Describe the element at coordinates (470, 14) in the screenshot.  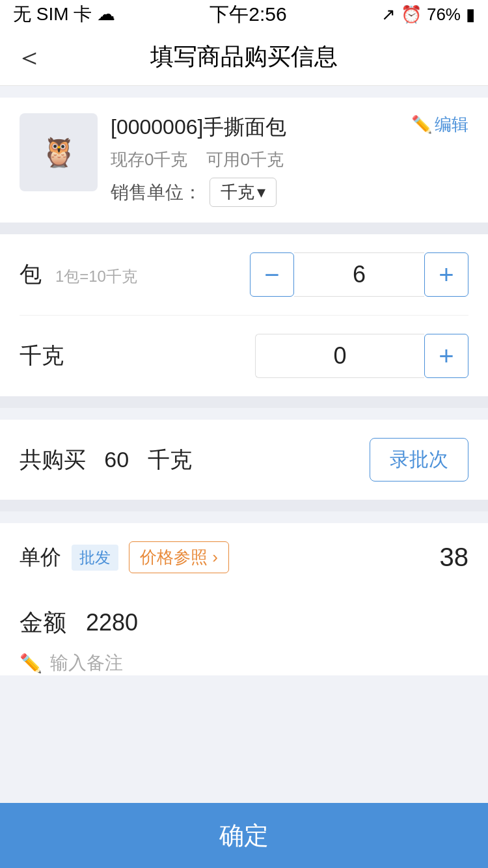
I see `battery-icon: ▮` at that location.